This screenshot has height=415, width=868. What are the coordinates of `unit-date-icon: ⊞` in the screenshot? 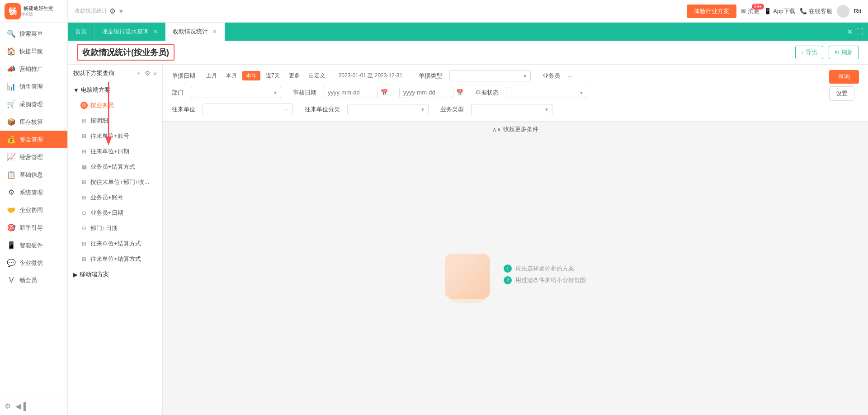 It's located at (84, 151).